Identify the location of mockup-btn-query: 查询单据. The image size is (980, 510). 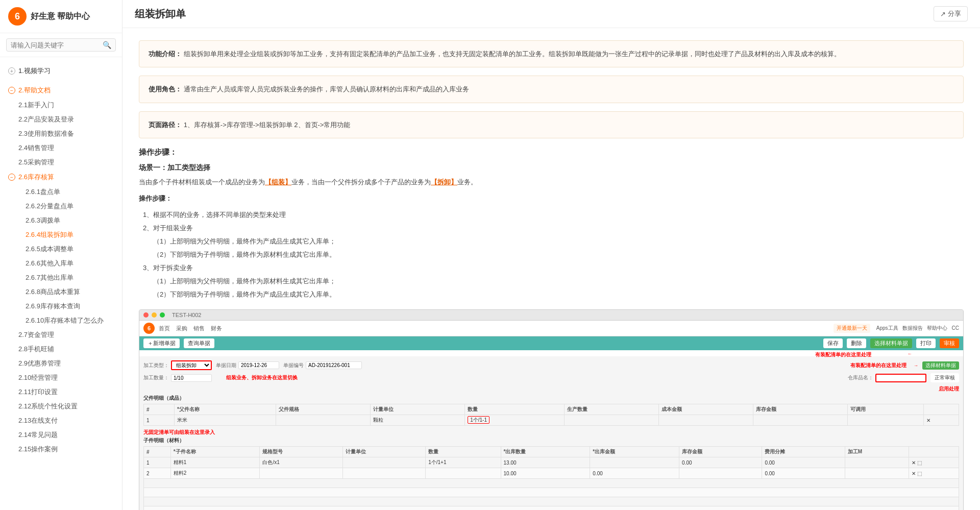
(199, 343).